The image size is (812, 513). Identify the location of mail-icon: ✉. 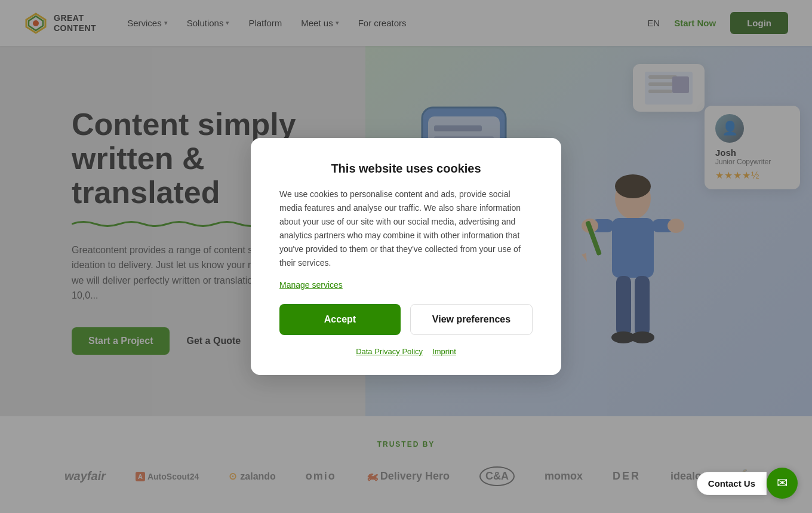
(782, 483).